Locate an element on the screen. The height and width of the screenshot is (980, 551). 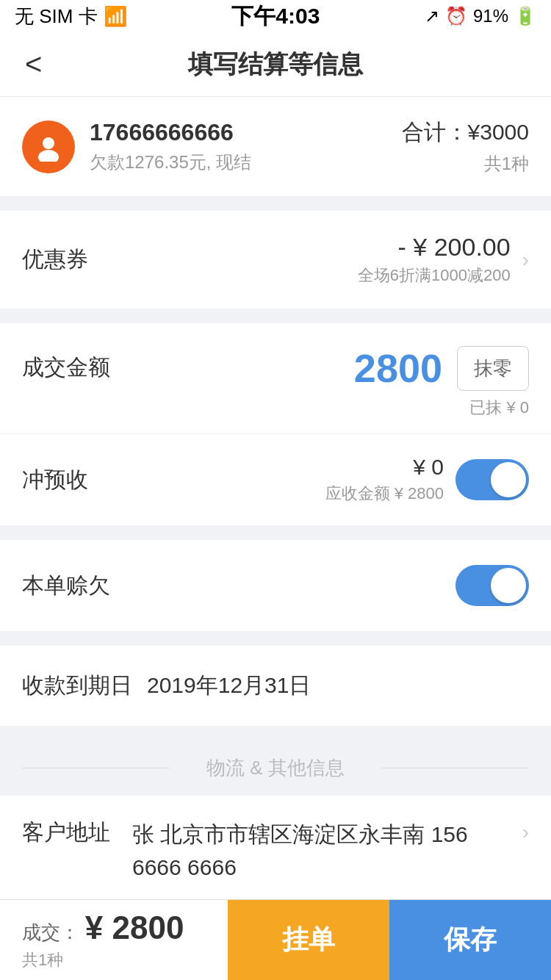
coupon-amount: - ¥ 200.00 is located at coordinates (434, 247).